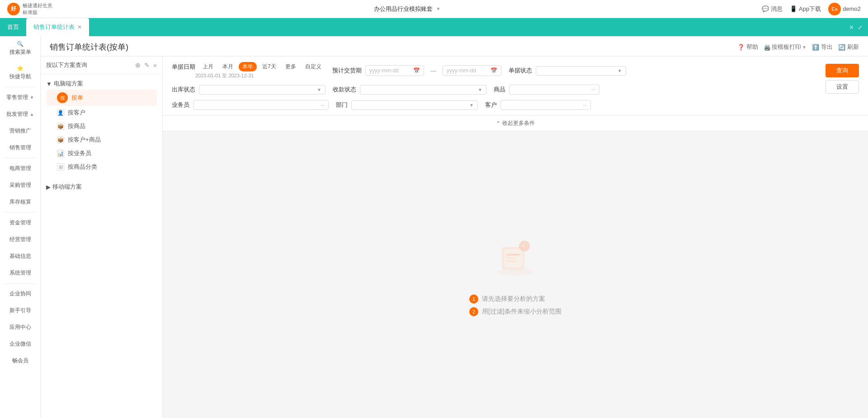 This screenshot has width=868, height=418. What do you see at coordinates (472, 71) in the screenshot?
I see `delivery-end-input: yyyy-mm-dd 📅` at bounding box center [472, 71].